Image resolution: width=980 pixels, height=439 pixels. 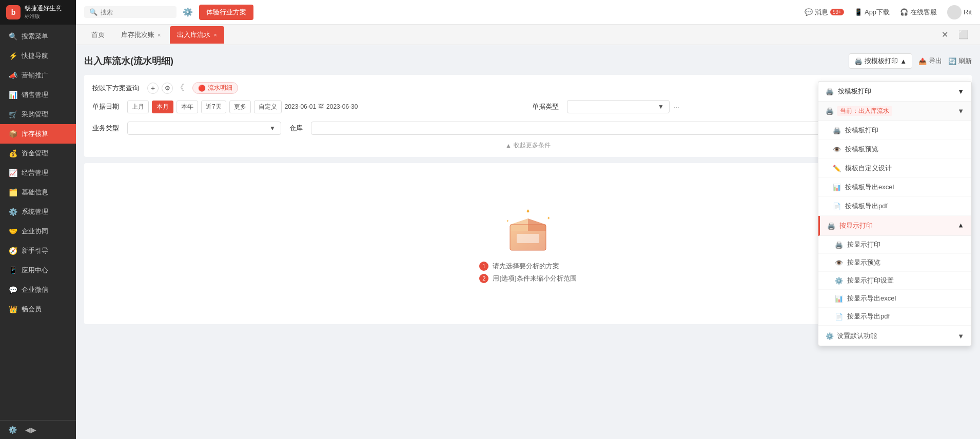 What do you see at coordinates (38, 173) in the screenshot?
I see `sidebar-item-operation: 📈经营管理` at bounding box center [38, 173].